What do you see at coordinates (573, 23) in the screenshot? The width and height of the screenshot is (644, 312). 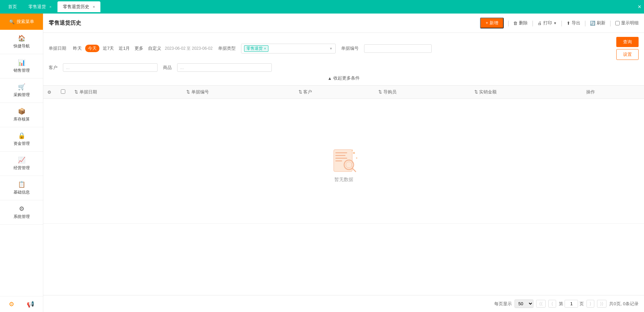 I see `export-button: ⬆ 导出` at bounding box center [573, 23].